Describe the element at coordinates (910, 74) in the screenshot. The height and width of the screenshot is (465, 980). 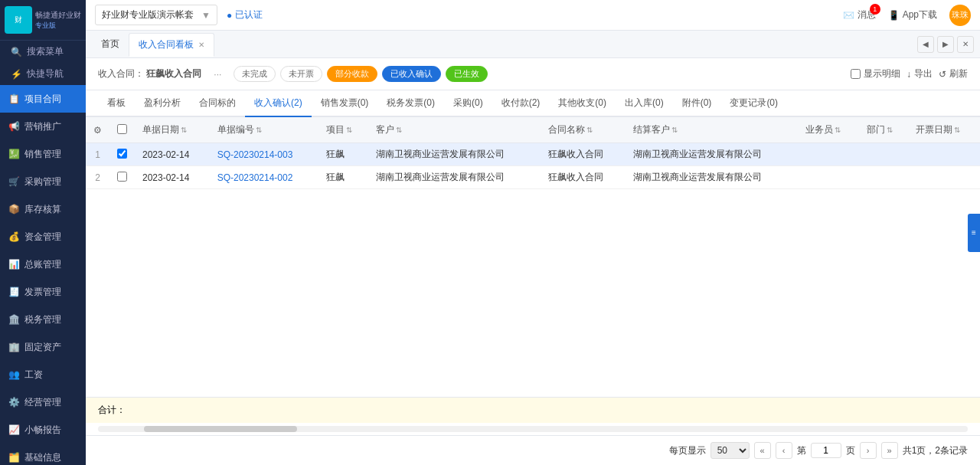
I see `contract-actions: 显示明细 ↓ 导出 ↺ 刷新` at that location.